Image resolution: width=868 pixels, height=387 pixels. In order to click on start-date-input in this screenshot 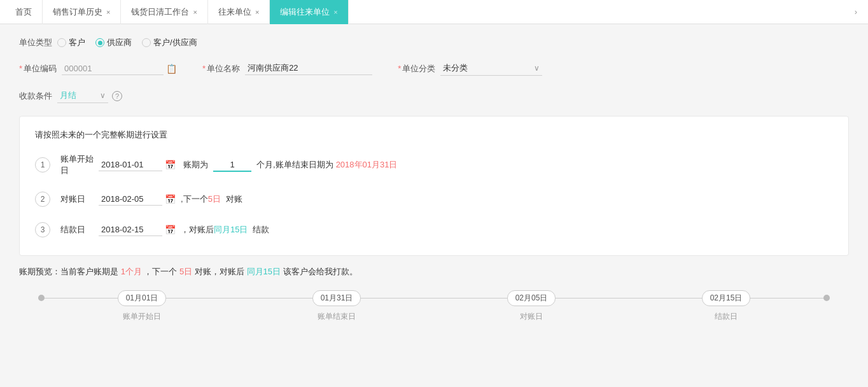, I will do `click(130, 165)`.